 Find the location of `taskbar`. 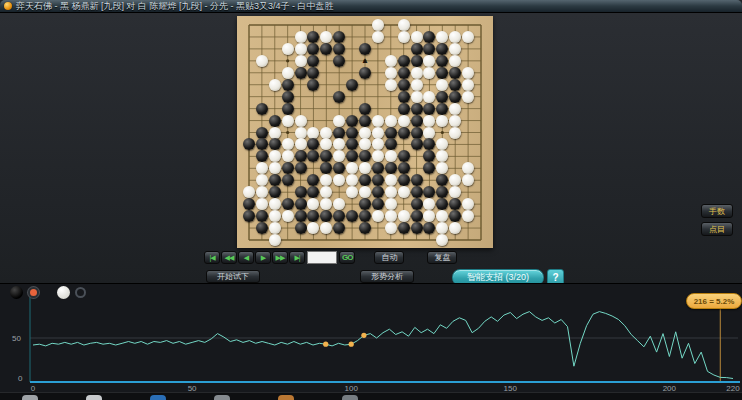

taskbar is located at coordinates (371, 396).